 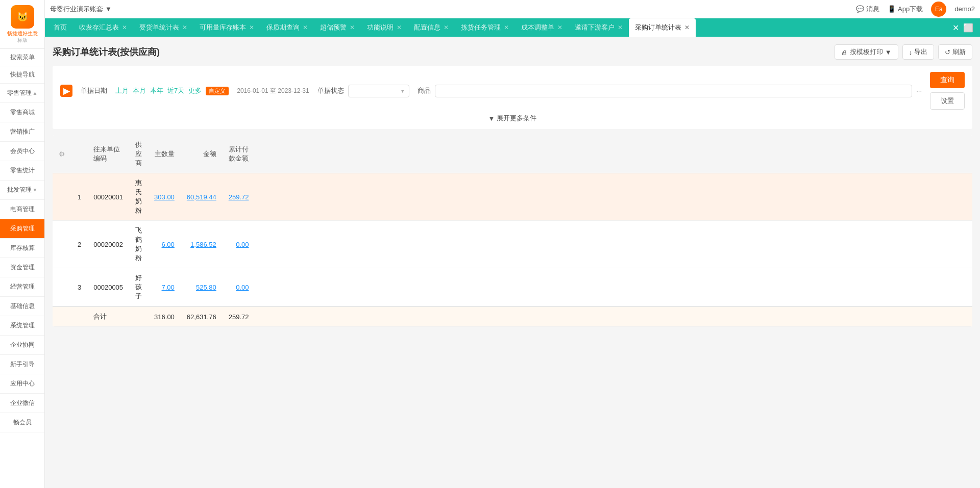 I want to click on sidebar-item-appcenter: 应用中心, so click(x=22, y=384).